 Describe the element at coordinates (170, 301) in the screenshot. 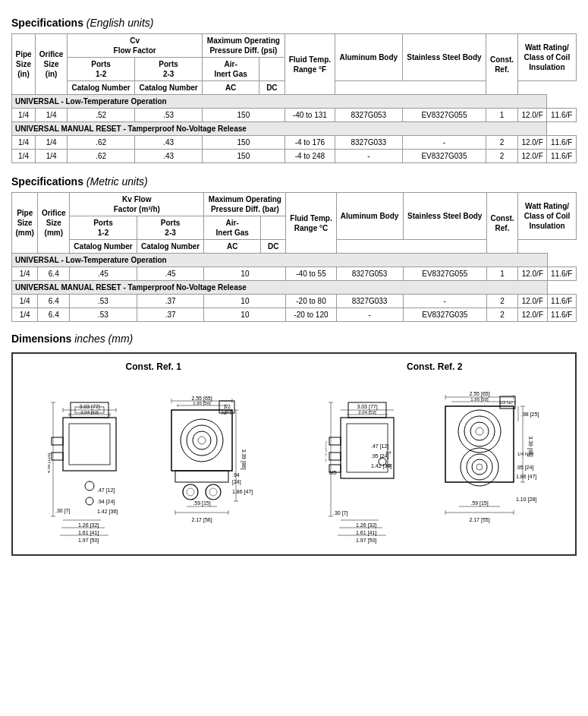

I see `table-cell: .37` at that location.